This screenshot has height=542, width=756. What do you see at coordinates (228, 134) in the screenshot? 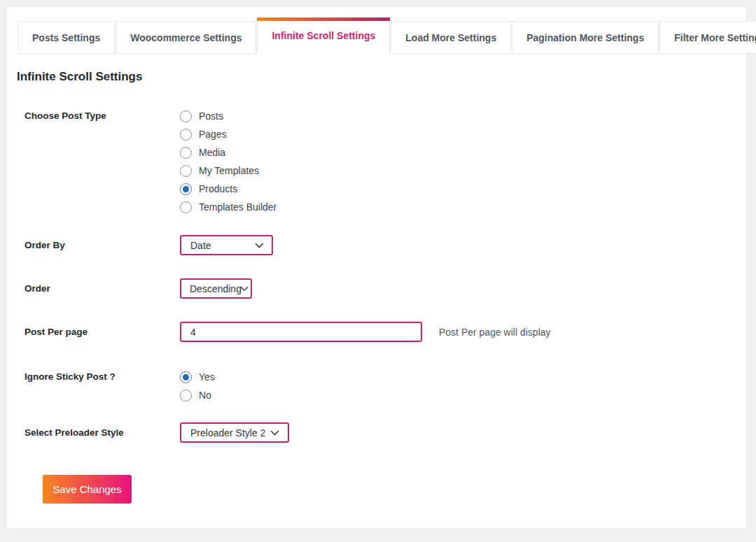
I see `radio-option-post-type-pages: Pages` at bounding box center [228, 134].